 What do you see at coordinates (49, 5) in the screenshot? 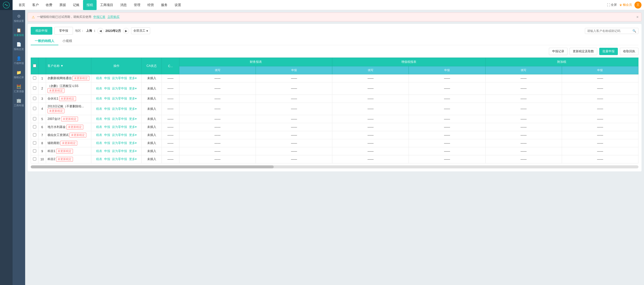
I see `nav-fee: 收费` at bounding box center [49, 5].